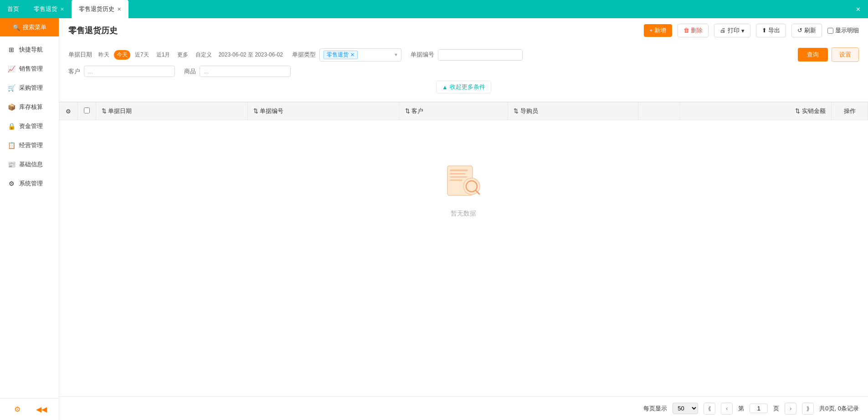 The width and height of the screenshot is (868, 420). What do you see at coordinates (685, 408) in the screenshot?
I see `per-page-select: 50 10 20 100` at bounding box center [685, 408].